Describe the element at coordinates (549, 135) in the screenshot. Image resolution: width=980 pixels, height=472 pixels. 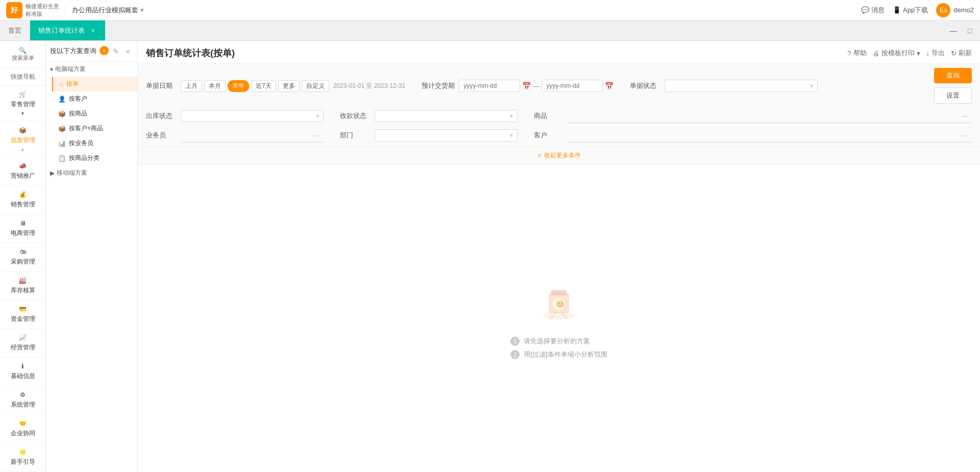
I see `customer-label: 客户` at that location.